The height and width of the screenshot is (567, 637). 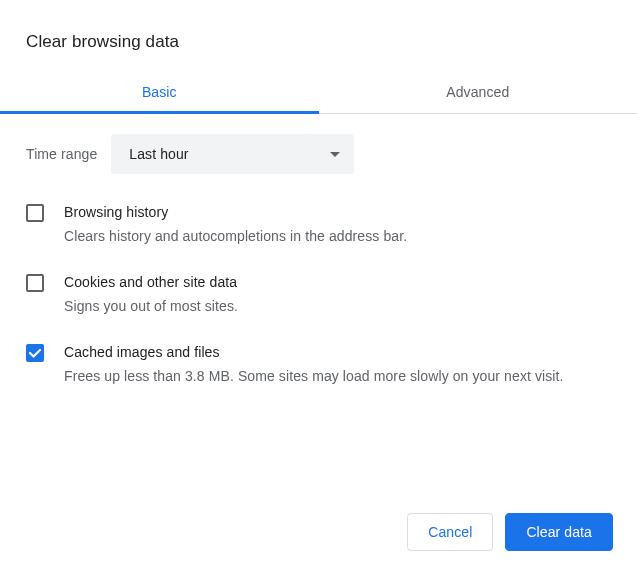 I want to click on dialog-footer: Cancel Clear data, so click(x=510, y=532).